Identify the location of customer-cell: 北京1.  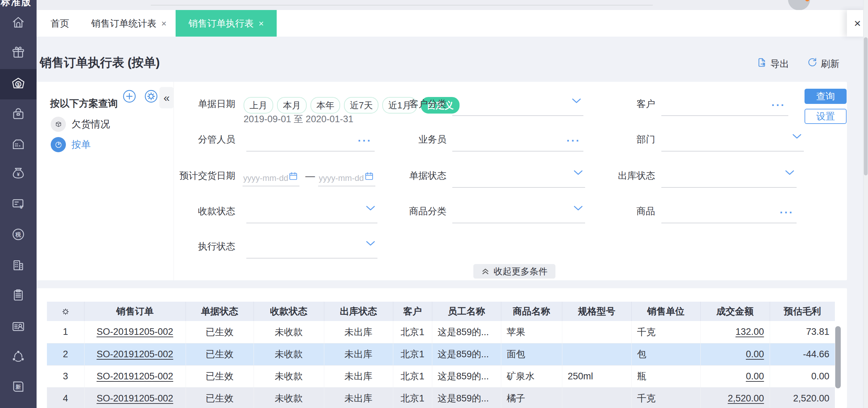
(413, 376).